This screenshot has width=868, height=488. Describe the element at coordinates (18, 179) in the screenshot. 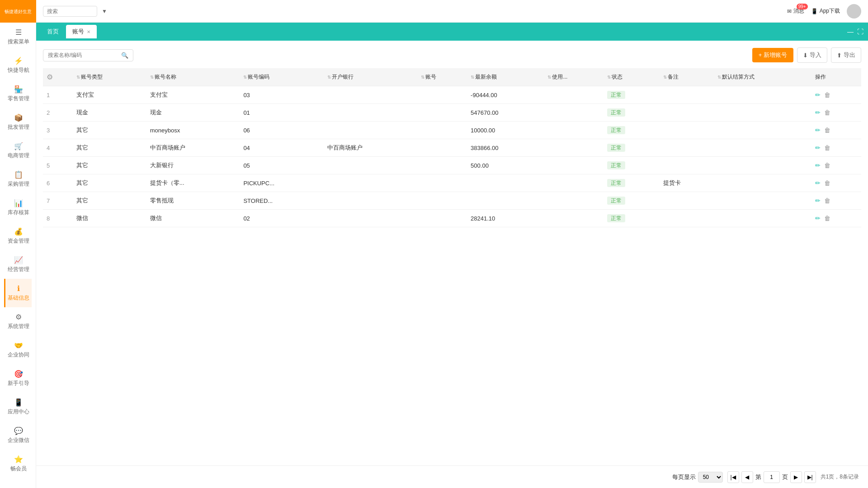

I see `sidebar-item-purchase-mgmt: 📋采购管理` at that location.